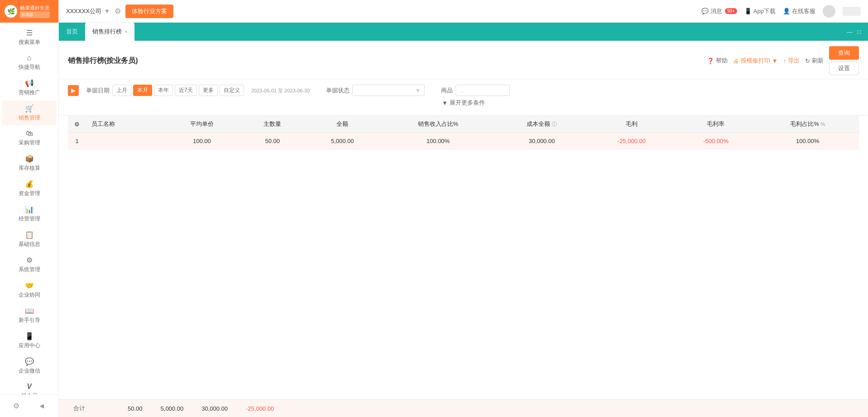 This screenshot has height=417, width=868. I want to click on sidebar-item-quick-nav: ⌂ 快捷导航, so click(29, 62).